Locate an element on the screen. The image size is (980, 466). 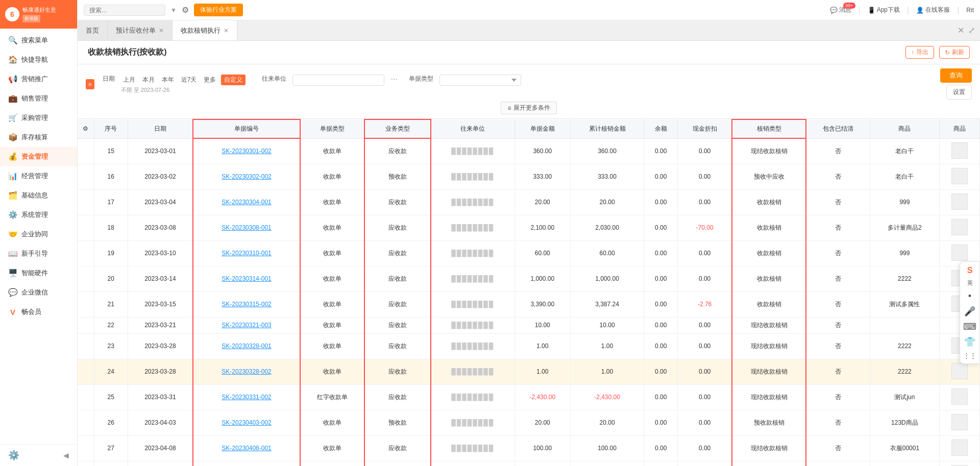
topbar-username: Rit is located at coordinates (970, 10).